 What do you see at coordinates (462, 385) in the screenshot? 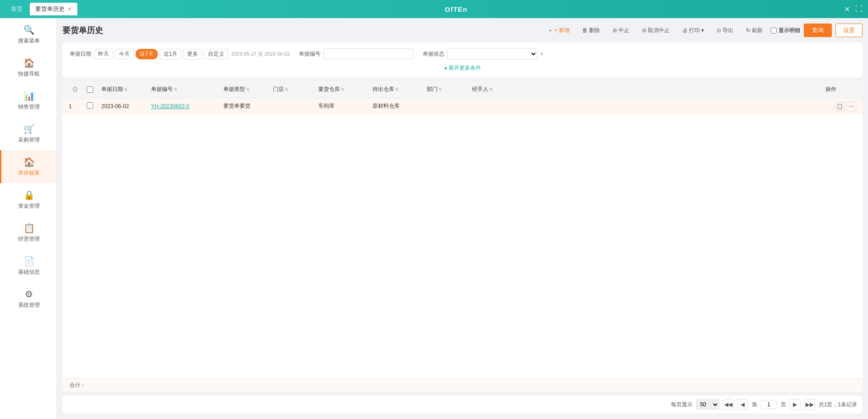
I see `table-footer: 合计：` at bounding box center [462, 385].